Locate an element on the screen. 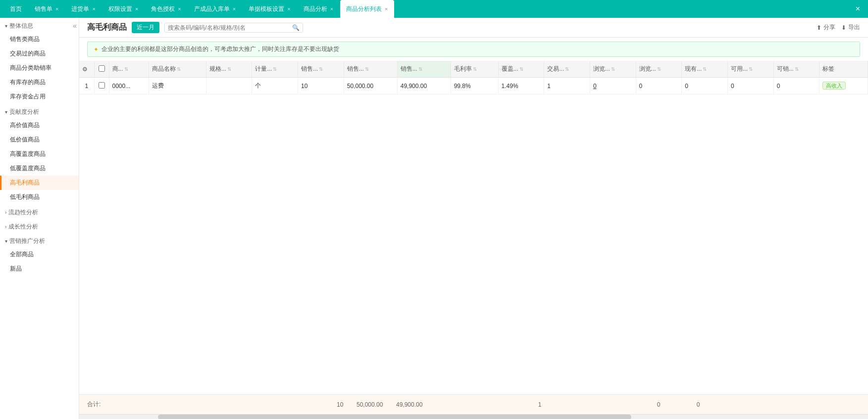 The image size is (868, 419). group-arrow-overall: ▾ is located at coordinates (6, 26).